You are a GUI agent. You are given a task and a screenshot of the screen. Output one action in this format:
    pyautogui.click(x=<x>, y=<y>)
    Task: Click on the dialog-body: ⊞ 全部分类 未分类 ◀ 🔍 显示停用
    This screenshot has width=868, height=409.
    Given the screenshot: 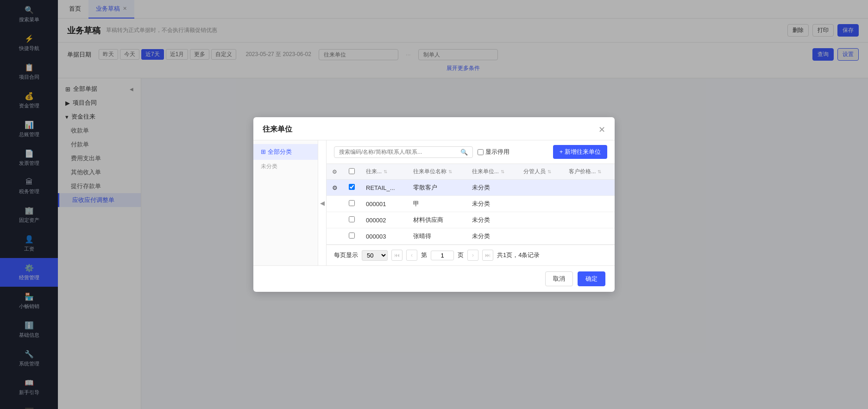 What is the action you would take?
    pyautogui.click(x=434, y=203)
    